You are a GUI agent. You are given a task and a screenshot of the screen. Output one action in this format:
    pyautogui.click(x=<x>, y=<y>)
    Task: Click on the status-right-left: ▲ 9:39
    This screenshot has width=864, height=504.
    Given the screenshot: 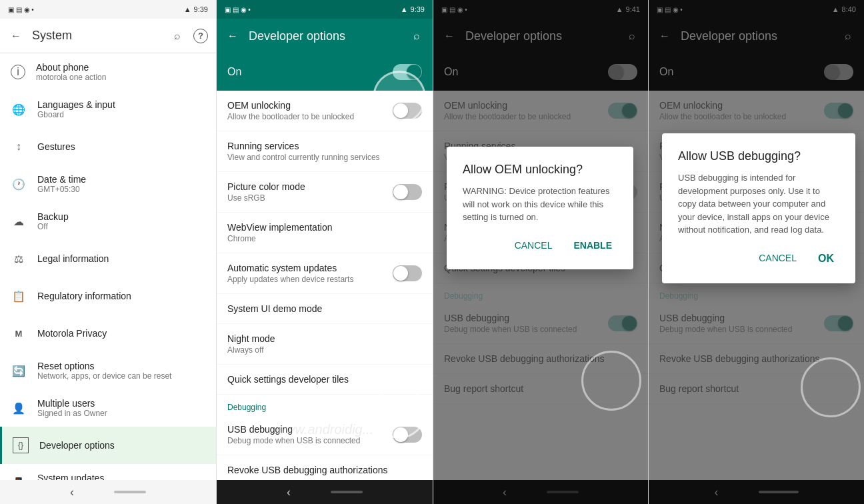 What is the action you would take?
    pyautogui.click(x=196, y=9)
    